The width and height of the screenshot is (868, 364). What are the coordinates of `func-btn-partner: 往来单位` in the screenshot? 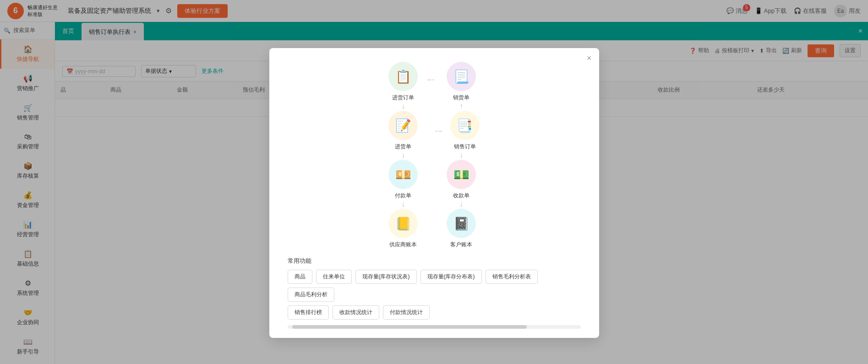 It's located at (334, 277).